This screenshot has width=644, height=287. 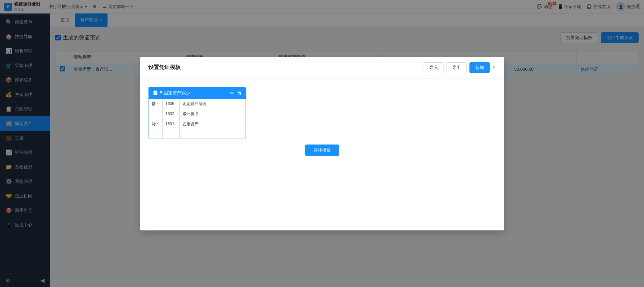 I want to click on entry-name-0: 固定资产清理, so click(x=203, y=104).